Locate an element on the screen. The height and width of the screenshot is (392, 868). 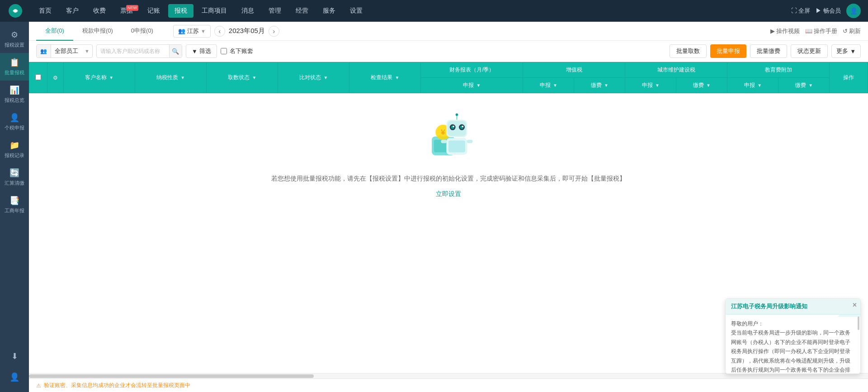
horizontal-scrollbar is located at coordinates (171, 376).